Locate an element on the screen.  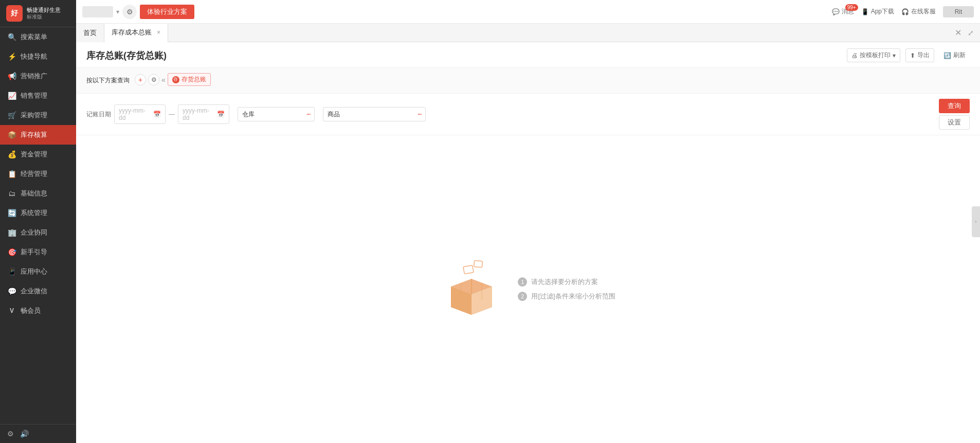
inventory-icon: 📦 is located at coordinates (12, 135).